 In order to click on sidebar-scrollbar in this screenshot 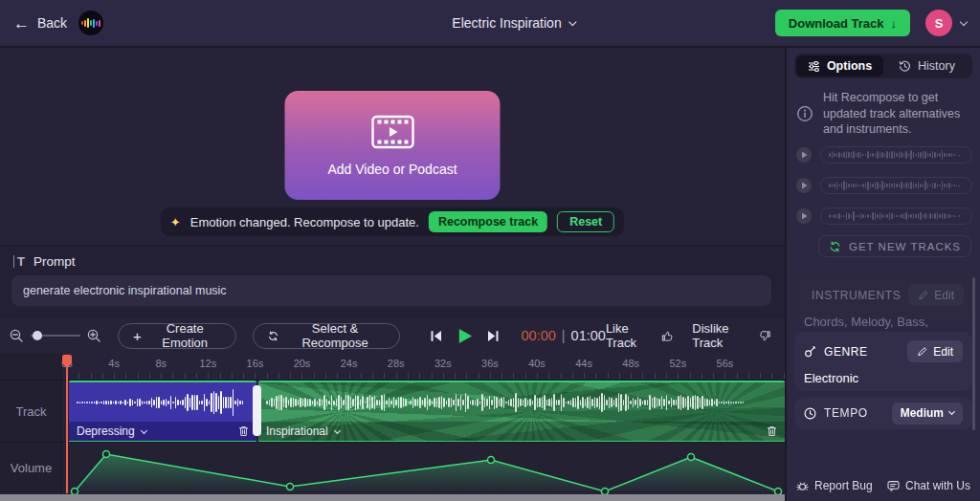, I will do `click(974, 354)`.